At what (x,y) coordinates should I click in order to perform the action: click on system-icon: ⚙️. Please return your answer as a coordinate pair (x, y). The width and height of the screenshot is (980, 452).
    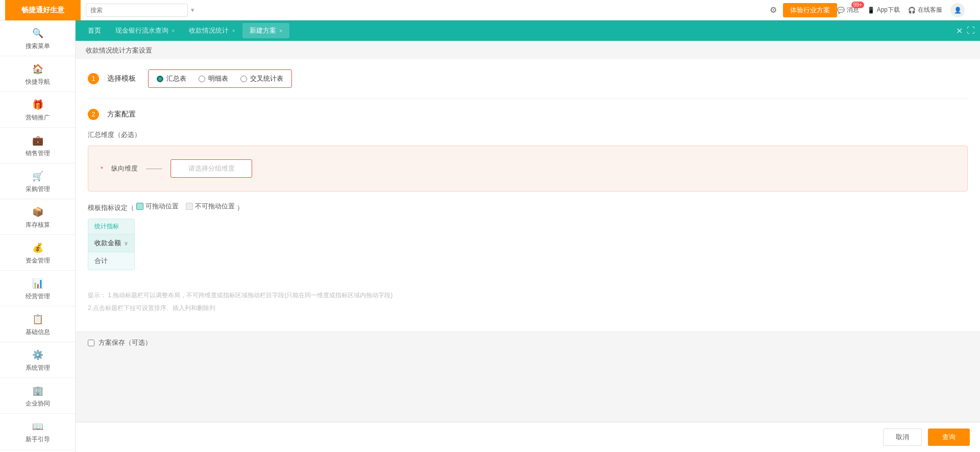
    Looking at the image, I should click on (38, 355).